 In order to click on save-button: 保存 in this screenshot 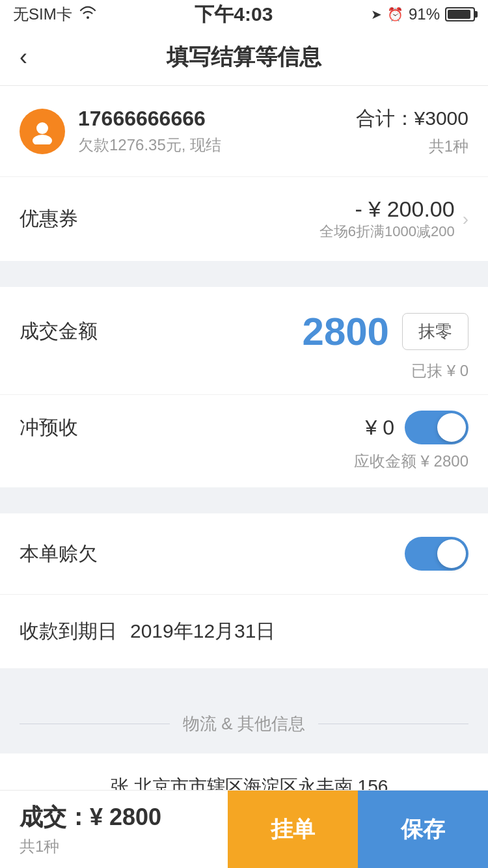, I will do `click(423, 830)`.